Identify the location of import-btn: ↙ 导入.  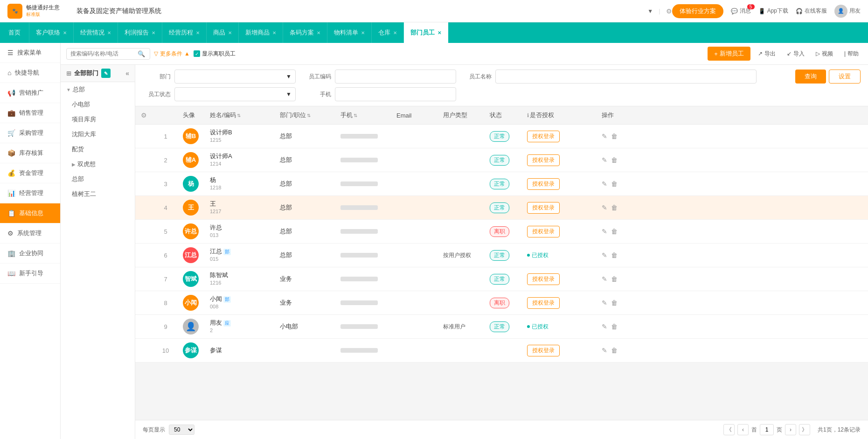
(796, 54).